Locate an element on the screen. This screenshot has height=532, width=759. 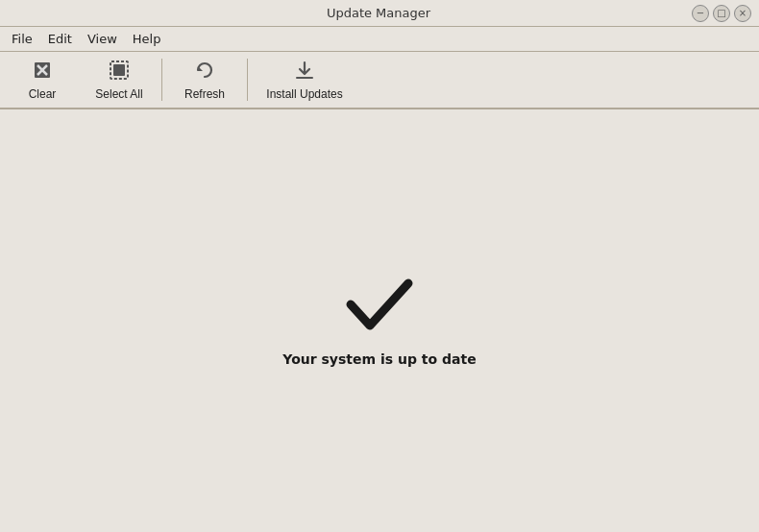
menu-file: File is located at coordinates (22, 38).